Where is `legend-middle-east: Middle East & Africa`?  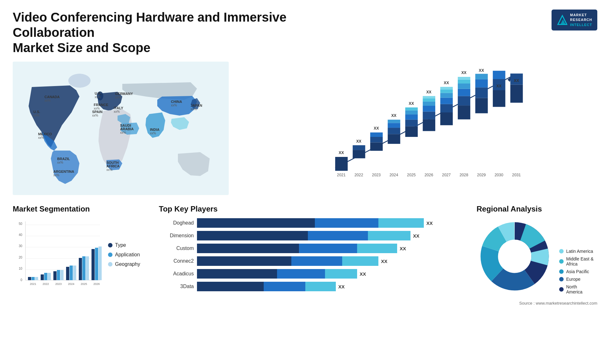 legend-middle-east: Middle East & Africa is located at coordinates (577, 261).